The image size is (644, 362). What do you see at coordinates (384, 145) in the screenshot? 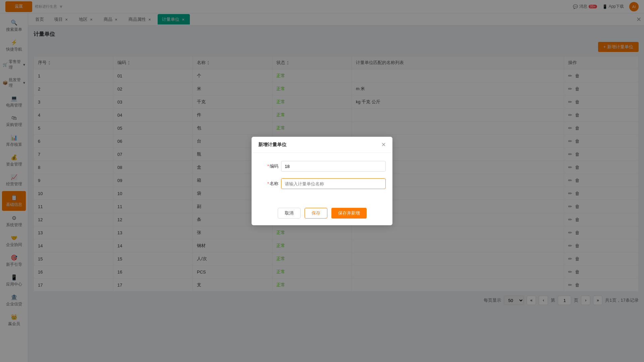
I see `modal-close-btn: ✕` at bounding box center [384, 145].